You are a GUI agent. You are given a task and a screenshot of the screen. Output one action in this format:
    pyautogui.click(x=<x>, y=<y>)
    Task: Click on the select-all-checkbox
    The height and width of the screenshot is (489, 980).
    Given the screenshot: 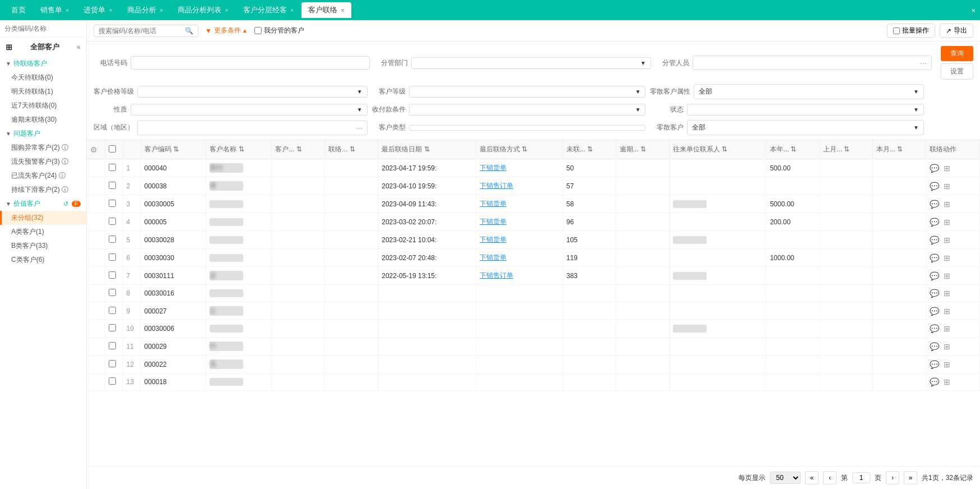 What is the action you would take?
    pyautogui.click(x=112, y=149)
    